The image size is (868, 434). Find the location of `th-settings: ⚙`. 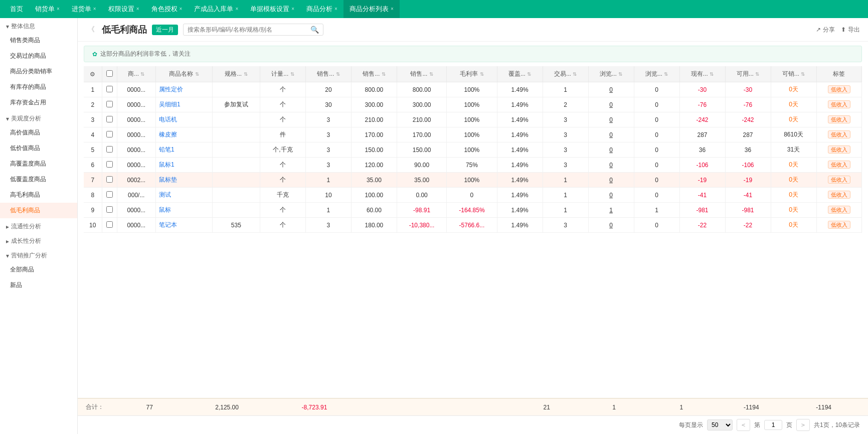

th-settings: ⚙ is located at coordinates (93, 74).